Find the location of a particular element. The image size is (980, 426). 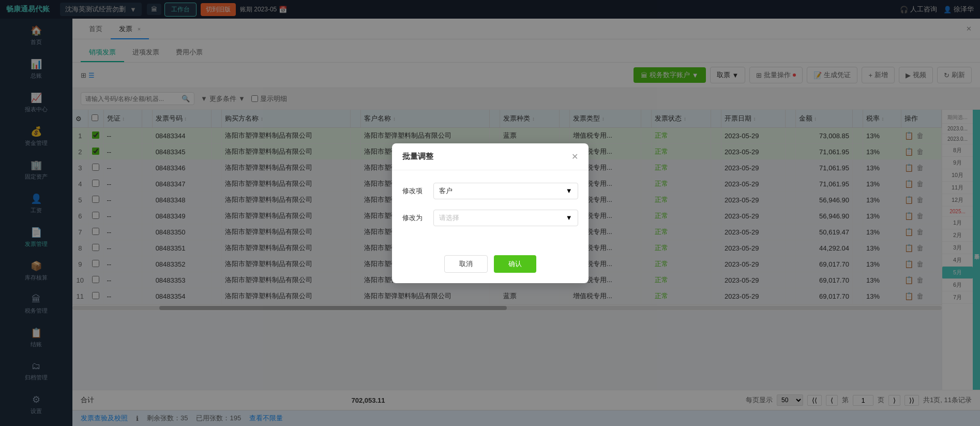

form-row-modify: 修改项 客户 ▼ is located at coordinates (490, 191).